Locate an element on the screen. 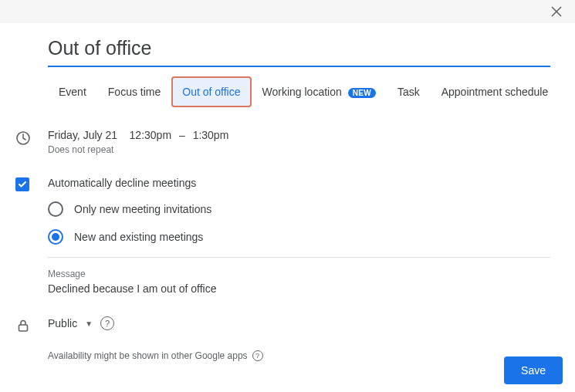  visibility-dropdown: Public is located at coordinates (63, 323).